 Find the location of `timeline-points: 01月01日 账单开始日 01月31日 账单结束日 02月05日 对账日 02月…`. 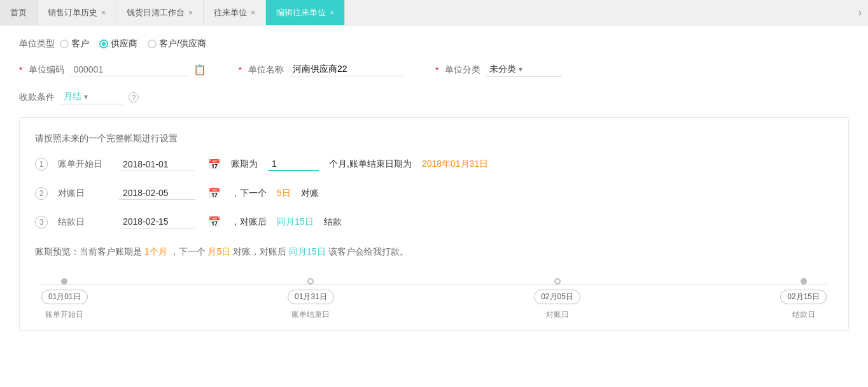

timeline-points: 01月01日 账单开始日 01月31日 账单结束日 02月05日 对账日 02月… is located at coordinates (434, 298).